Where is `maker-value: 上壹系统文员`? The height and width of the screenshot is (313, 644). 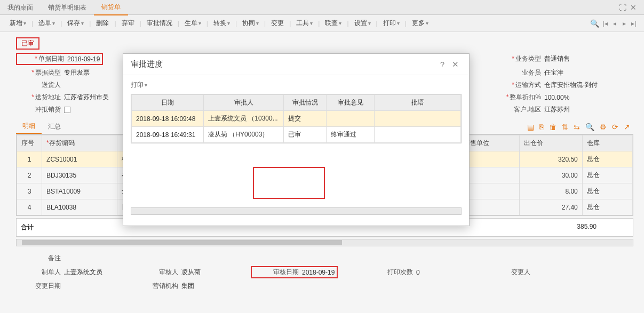 maker-value: 上壹系统文员 is located at coordinates (83, 272).